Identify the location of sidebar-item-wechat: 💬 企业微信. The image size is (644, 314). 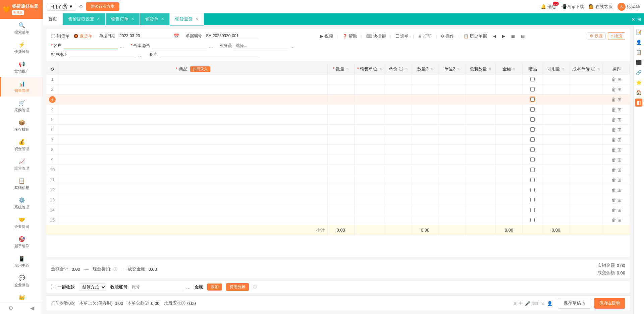
(21, 281).